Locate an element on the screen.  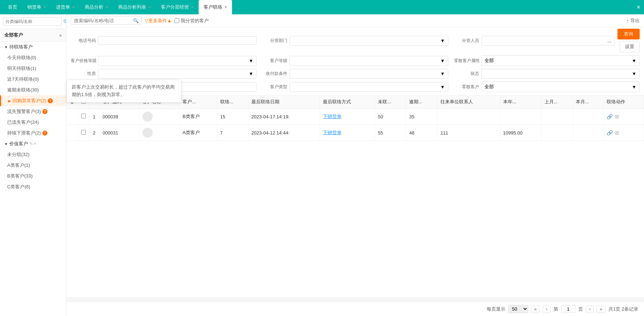
filter-phone-input is located at coordinates (177, 41).